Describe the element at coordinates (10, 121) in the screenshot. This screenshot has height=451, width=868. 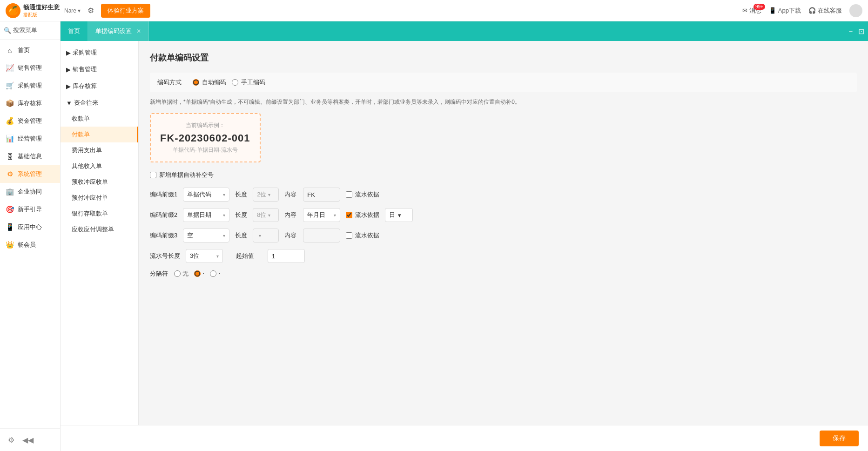
I see `finance-icon: 💰` at that location.